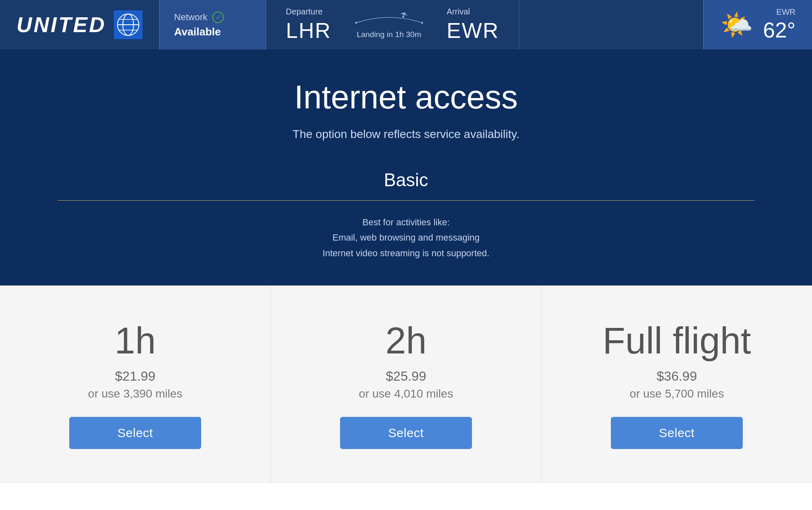 The height and width of the screenshot is (510, 812). What do you see at coordinates (128, 25) in the screenshot?
I see `logo-globe-icon` at bounding box center [128, 25].